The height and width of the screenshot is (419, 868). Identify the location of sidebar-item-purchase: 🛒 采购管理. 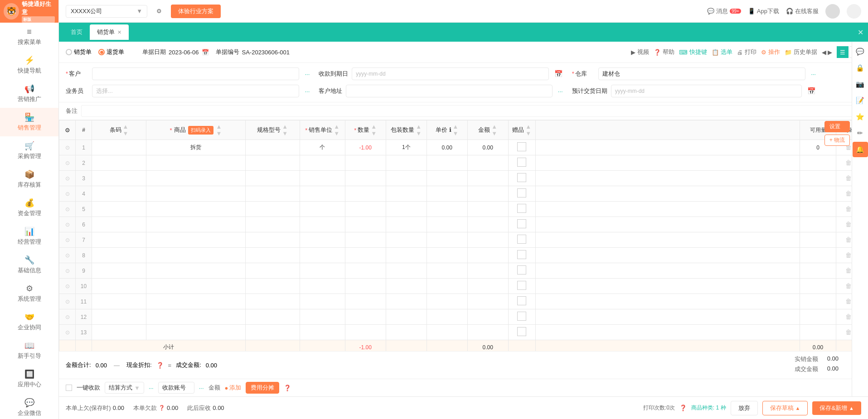
(29, 150).